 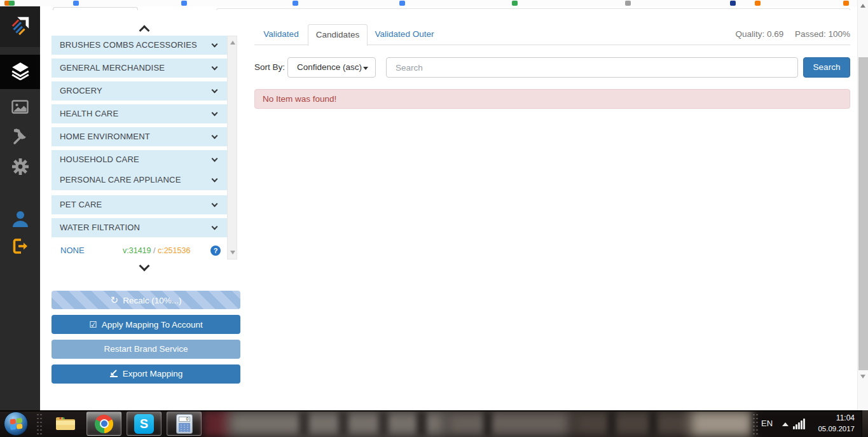 What do you see at coordinates (281, 34) in the screenshot?
I see `tab-validated: Validated` at bounding box center [281, 34].